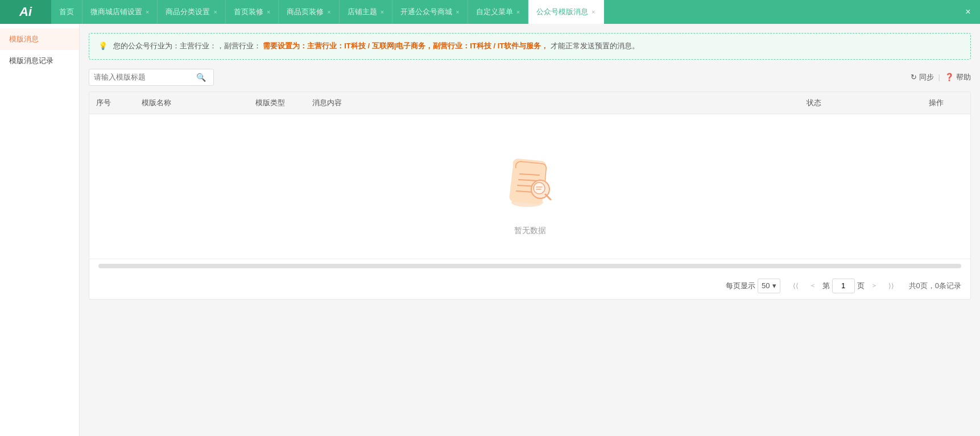  Describe the element at coordinates (309, 12) in the screenshot. I see `nav-tab-product-decor: 商品页装修×` at that location.